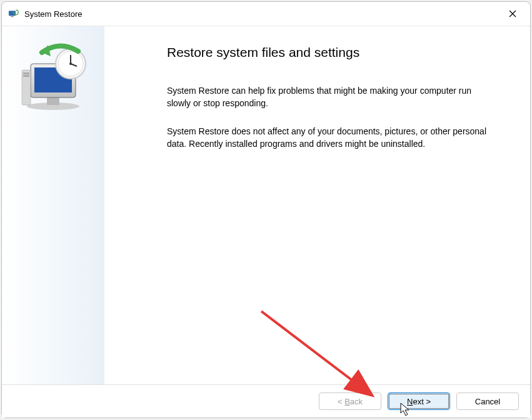 The height and width of the screenshot is (420, 532). What do you see at coordinates (488, 401) in the screenshot?
I see `cancel-button: Cancel` at bounding box center [488, 401].